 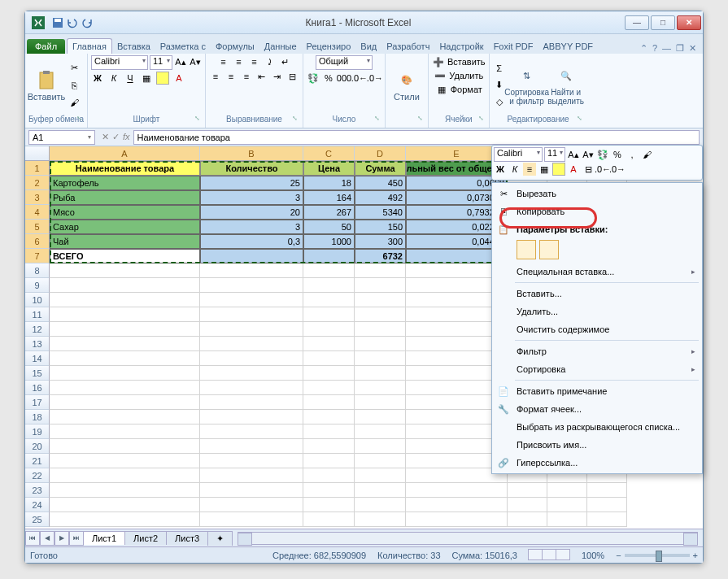 What do you see at coordinates (285, 62) in the screenshot?
I see `wrap-text-icon: ↵` at bounding box center [285, 62].